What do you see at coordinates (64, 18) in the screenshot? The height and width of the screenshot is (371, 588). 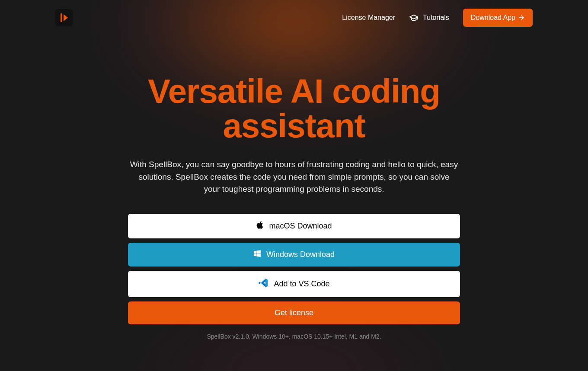 I see `logo` at bounding box center [64, 18].